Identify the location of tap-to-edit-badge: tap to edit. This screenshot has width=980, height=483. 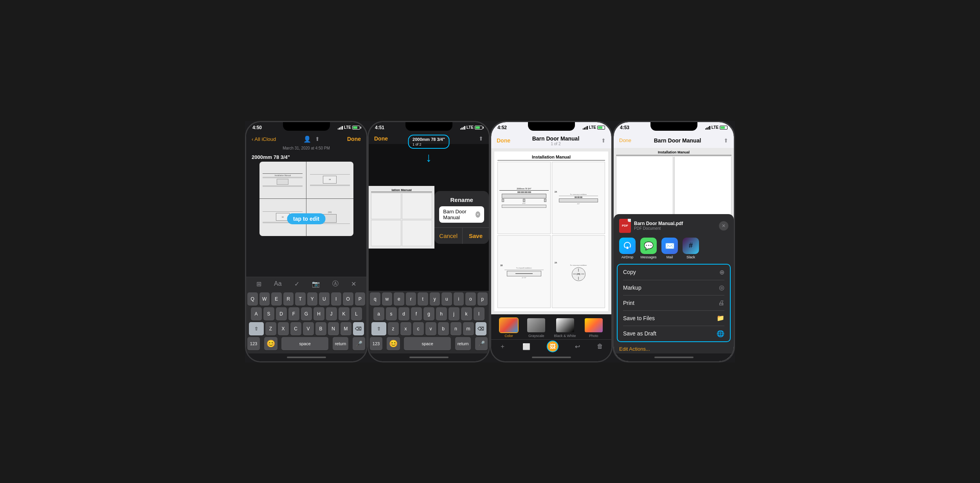
(306, 219).